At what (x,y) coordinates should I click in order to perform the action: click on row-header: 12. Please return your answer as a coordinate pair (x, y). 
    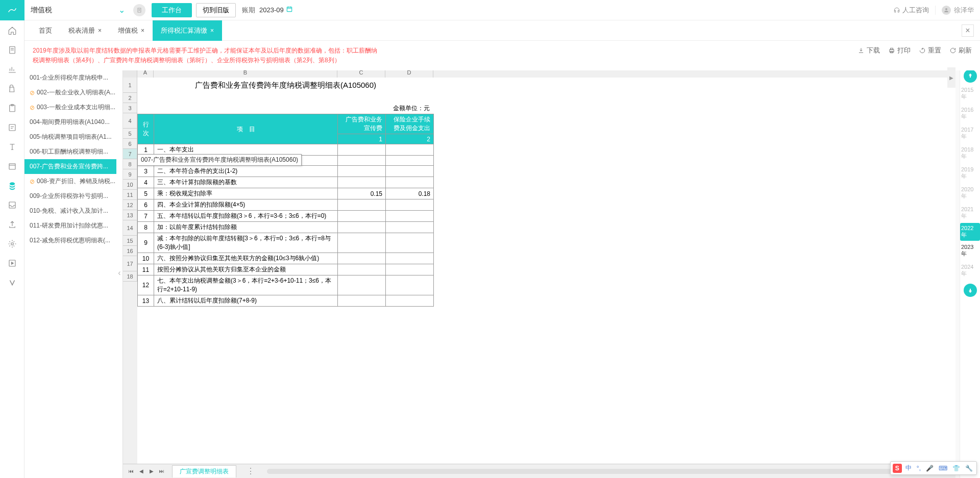
    Looking at the image, I should click on (130, 205).